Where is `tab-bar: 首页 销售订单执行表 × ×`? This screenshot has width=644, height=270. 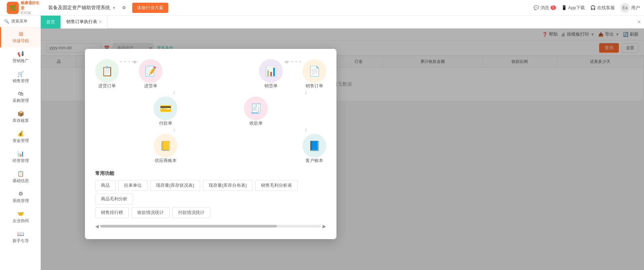
tab-bar: 首页 销售订单执行表 × × is located at coordinates (343, 22).